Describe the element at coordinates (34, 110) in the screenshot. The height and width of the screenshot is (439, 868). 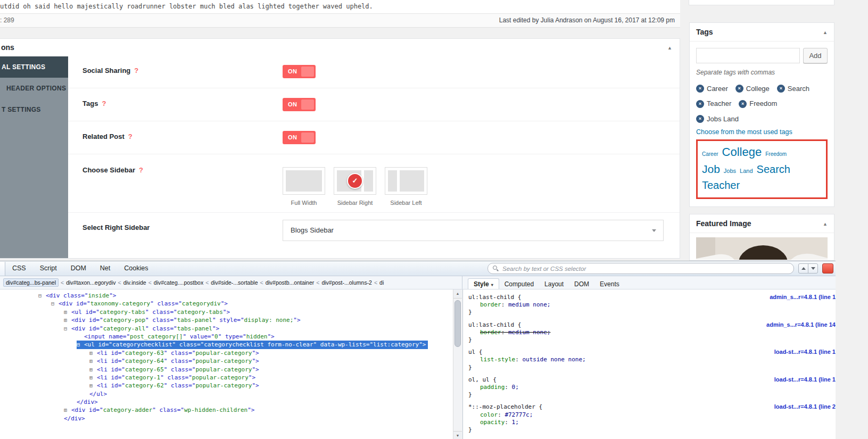
I see `settings-tab-t-settings: T SETTINGS` at that location.